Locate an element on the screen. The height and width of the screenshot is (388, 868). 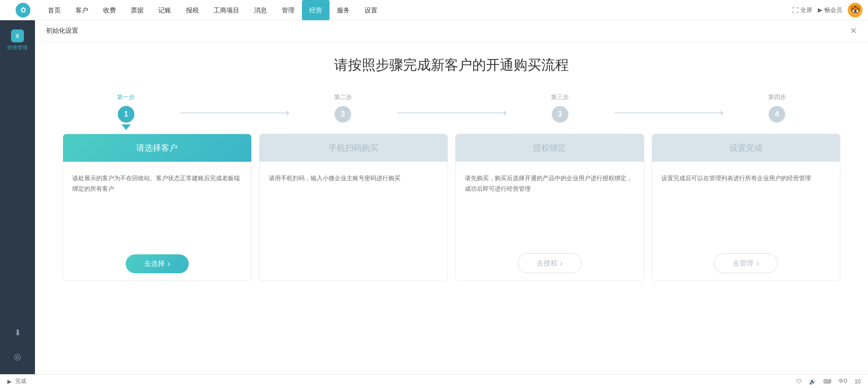
card-step2: 手机扫码购买 请用手机扫码，输入小微企业主账号密码进行购买 is located at coordinates (353, 207).